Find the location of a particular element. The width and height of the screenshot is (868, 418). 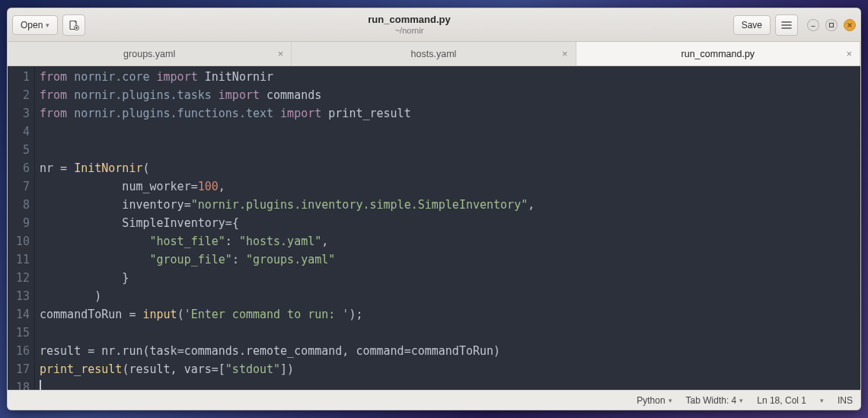

tab-run-command-py: run_command.py × is located at coordinates (719, 53).